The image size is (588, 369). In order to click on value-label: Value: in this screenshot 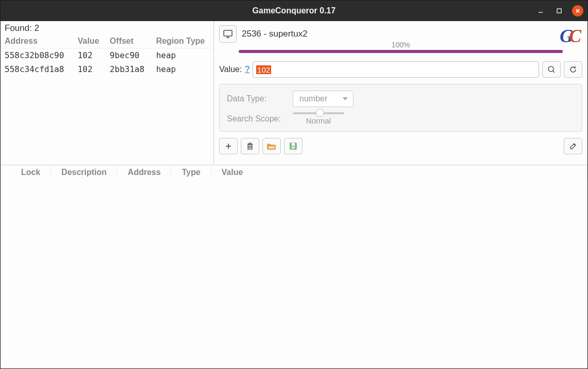, I will do `click(230, 69)`.